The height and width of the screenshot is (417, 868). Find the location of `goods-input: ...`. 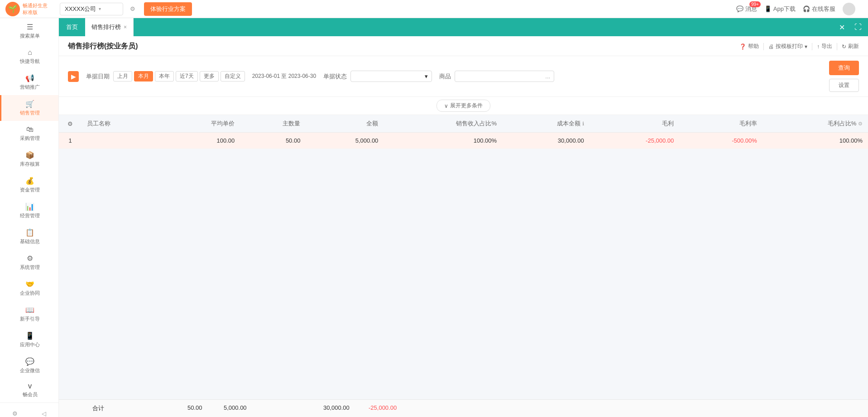

goods-input: ... is located at coordinates (504, 76).